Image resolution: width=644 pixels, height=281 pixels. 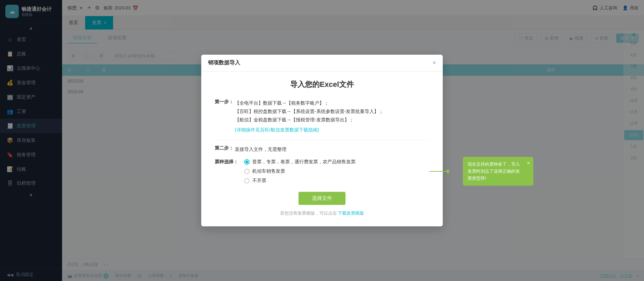 What do you see at coordinates (247, 162) in the screenshot?
I see `radio-1-dot` at bounding box center [247, 162].